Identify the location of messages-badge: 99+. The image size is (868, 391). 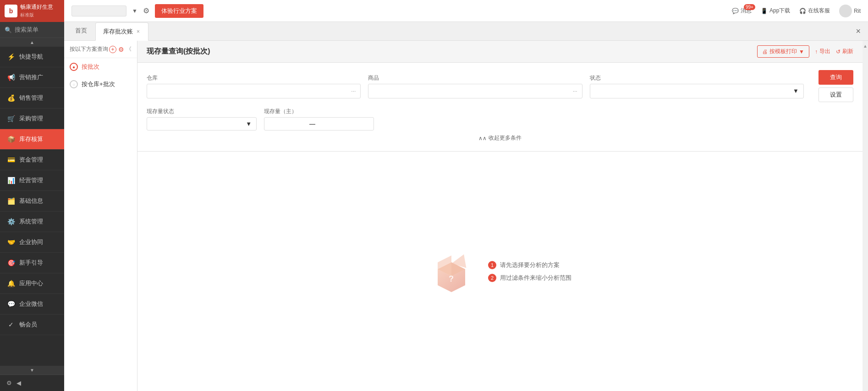
(750, 7).